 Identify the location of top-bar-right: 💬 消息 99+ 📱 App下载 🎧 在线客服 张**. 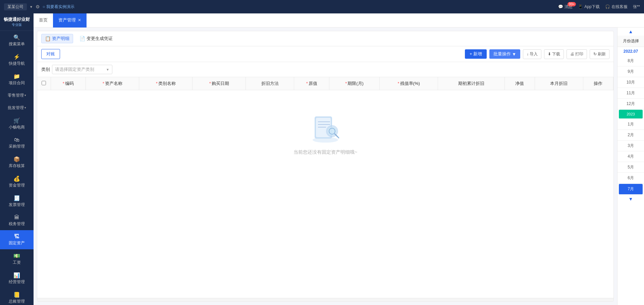
(599, 7).